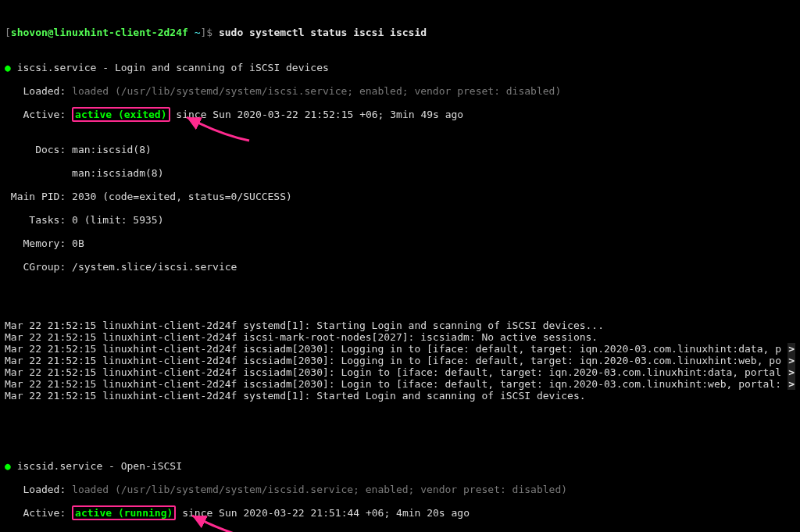 The image size is (800, 532). What do you see at coordinates (120, 114) in the screenshot?
I see `active-state-highlight: active (exited)` at bounding box center [120, 114].